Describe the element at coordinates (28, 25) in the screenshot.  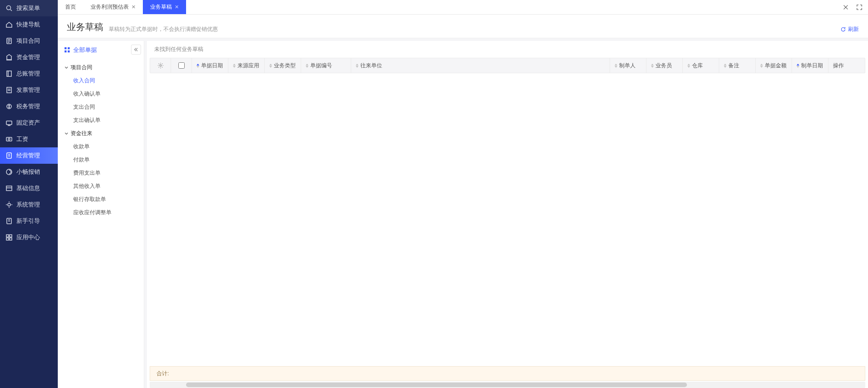
I see `sidebar-item-label: 快捷导航` at that location.